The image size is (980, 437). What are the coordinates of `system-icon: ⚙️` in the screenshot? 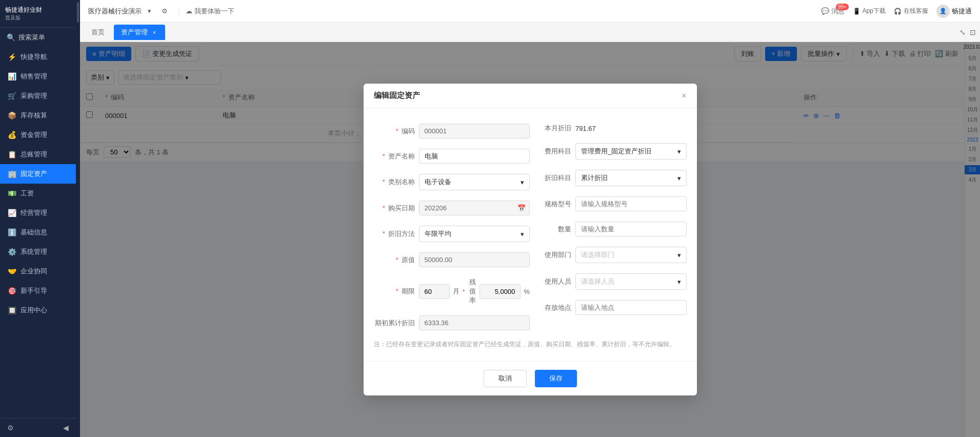 It's located at (12, 252).